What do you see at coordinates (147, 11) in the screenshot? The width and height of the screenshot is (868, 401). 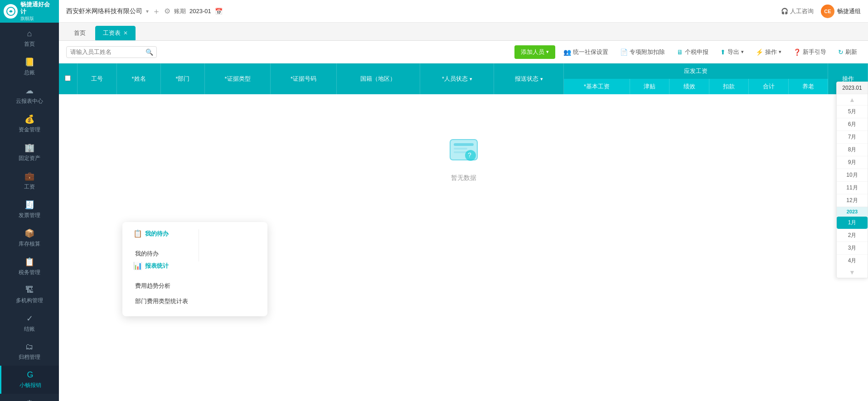 I see `company-dropdown-arrow: ▾` at bounding box center [147, 11].